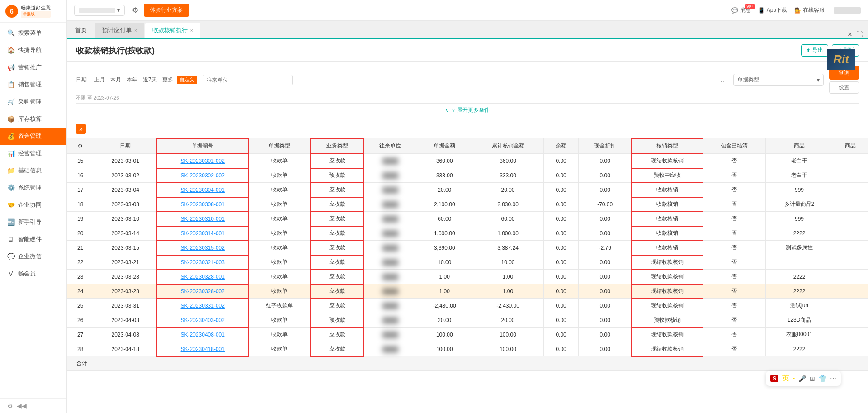 This screenshot has height=413, width=868. Describe the element at coordinates (799, 219) in the screenshot. I see `row-goods1: 999` at that location.